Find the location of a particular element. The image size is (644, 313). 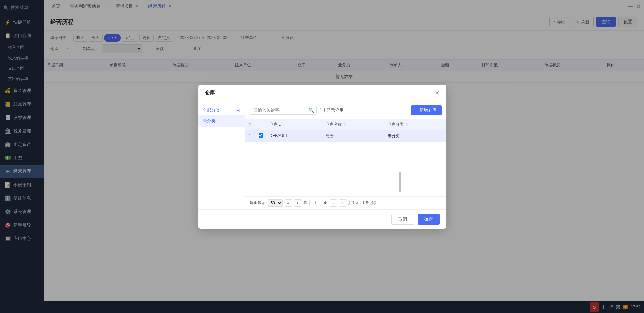

dialog-title: 仓库 is located at coordinates (210, 93).